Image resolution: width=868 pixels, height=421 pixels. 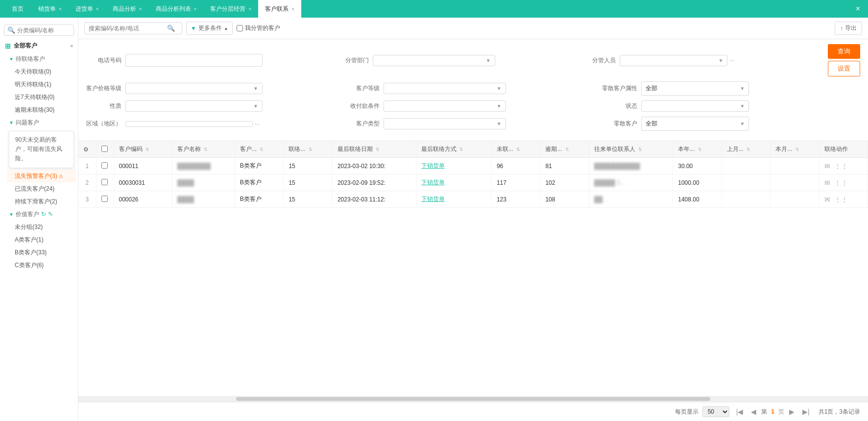 What do you see at coordinates (700, 149) in the screenshot?
I see `this-year-sort-icon: ⇅` at bounding box center [700, 149].